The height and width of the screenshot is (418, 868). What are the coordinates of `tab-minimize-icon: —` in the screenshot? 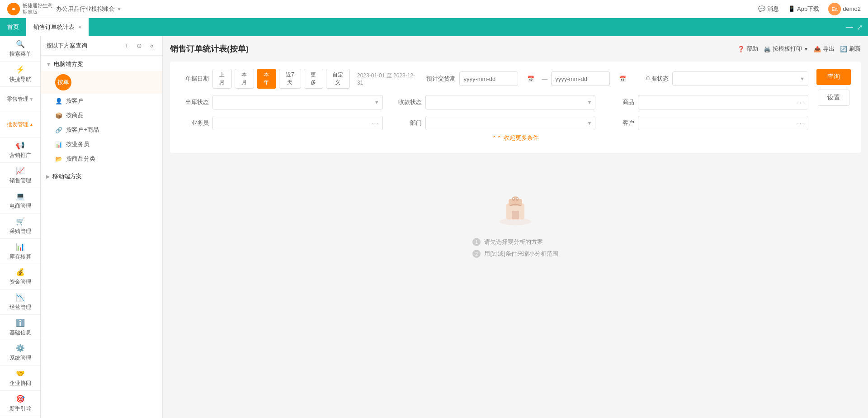 It's located at (849, 27).